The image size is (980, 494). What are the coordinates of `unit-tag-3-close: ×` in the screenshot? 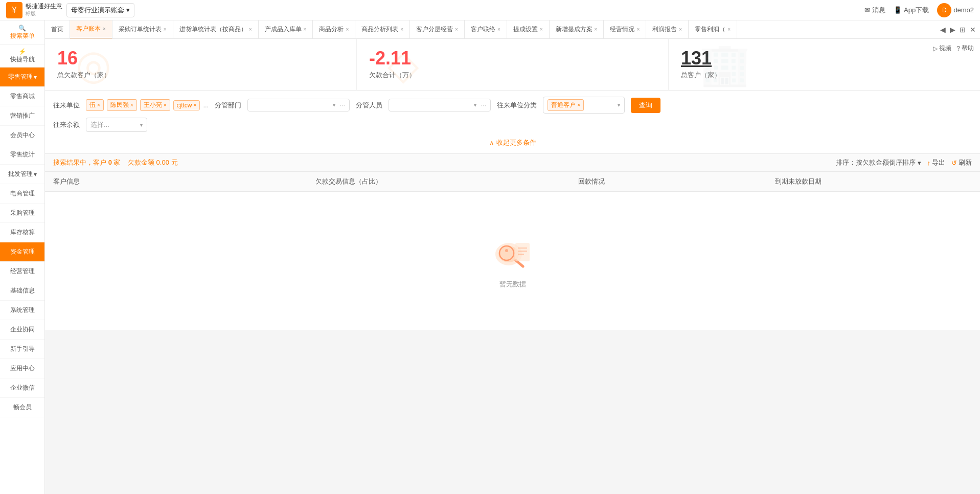 It's located at (195, 105).